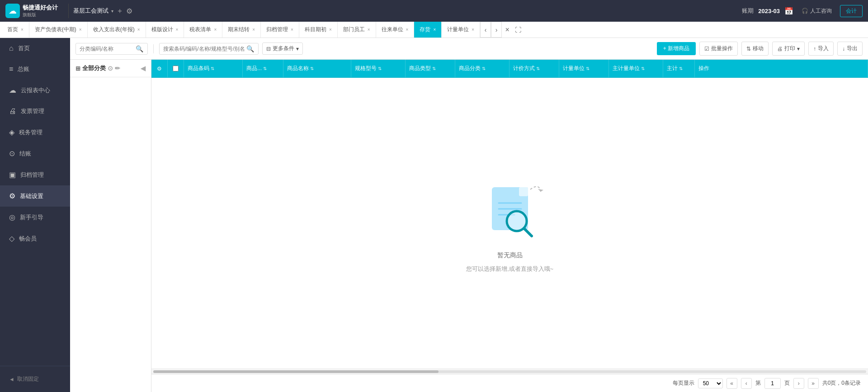  Describe the element at coordinates (117, 30) in the screenshot. I see `tab-income-statement: 收入支出表(年报) ×` at that location.